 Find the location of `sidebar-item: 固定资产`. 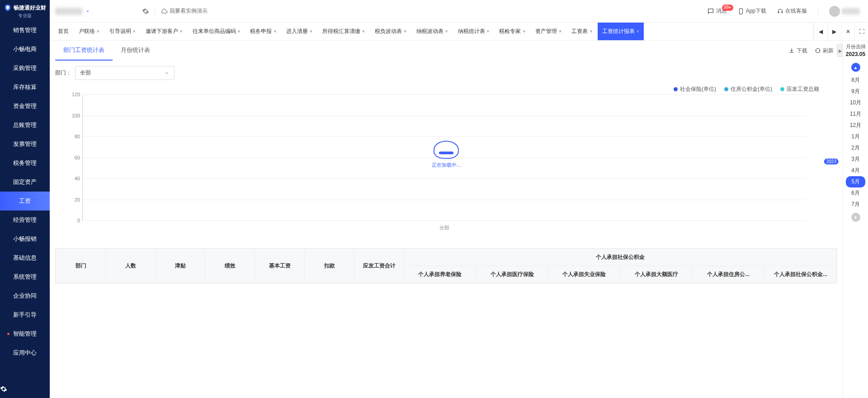

sidebar-item: 固定资产 is located at coordinates (25, 182).